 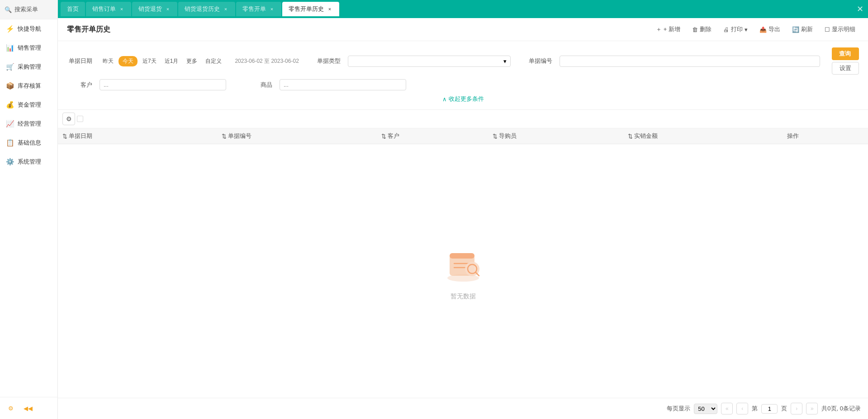 What do you see at coordinates (727, 409) in the screenshot?
I see `first-page-btn: «` at bounding box center [727, 409].